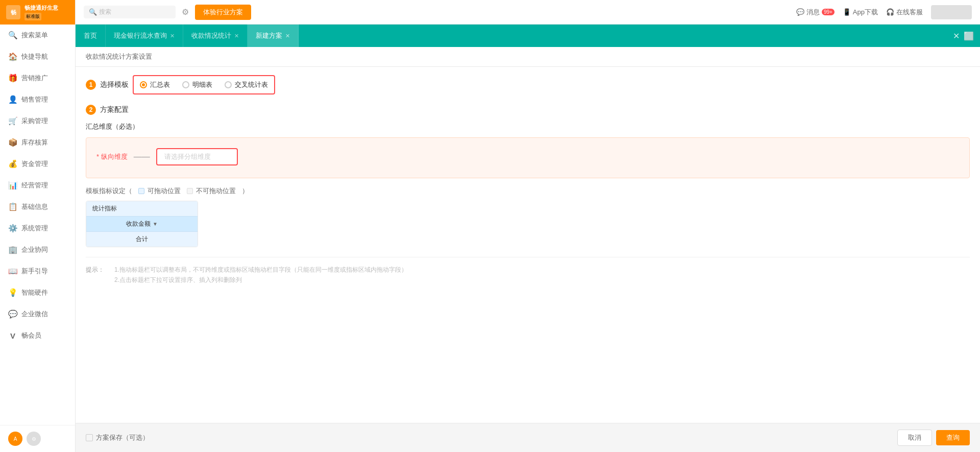 The image size is (980, 452). I want to click on sidebar-item-label: 库存核算, so click(35, 142).